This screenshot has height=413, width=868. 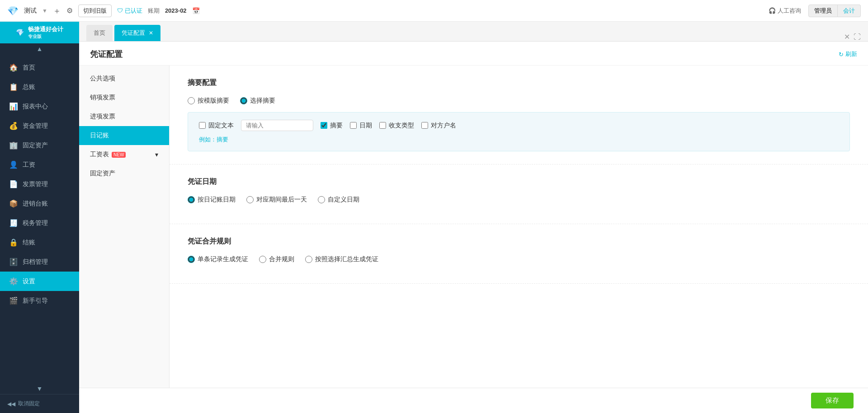 What do you see at coordinates (108, 155) in the screenshot?
I see `left-nav-payroll-inner: 工资表 NEW` at bounding box center [108, 155].